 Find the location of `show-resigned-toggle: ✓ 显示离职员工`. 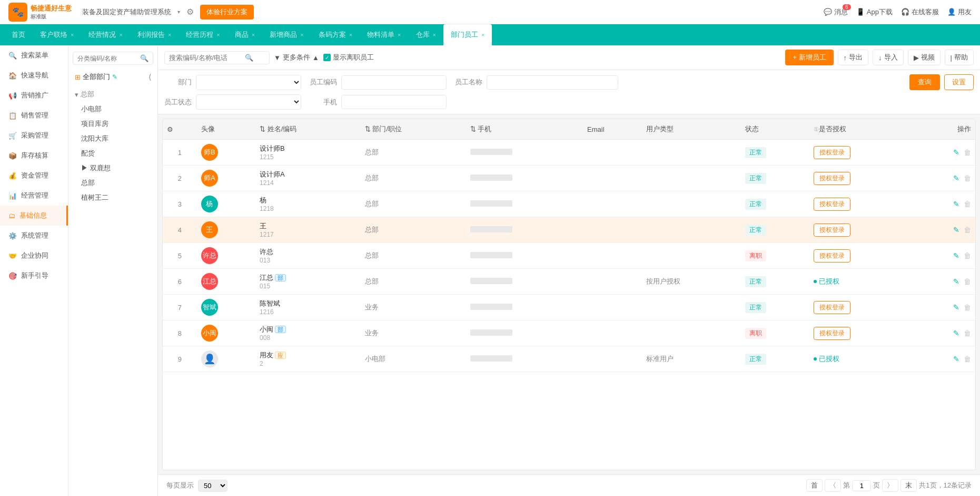

show-resigned-toggle: ✓ 显示离职员工 is located at coordinates (349, 57).